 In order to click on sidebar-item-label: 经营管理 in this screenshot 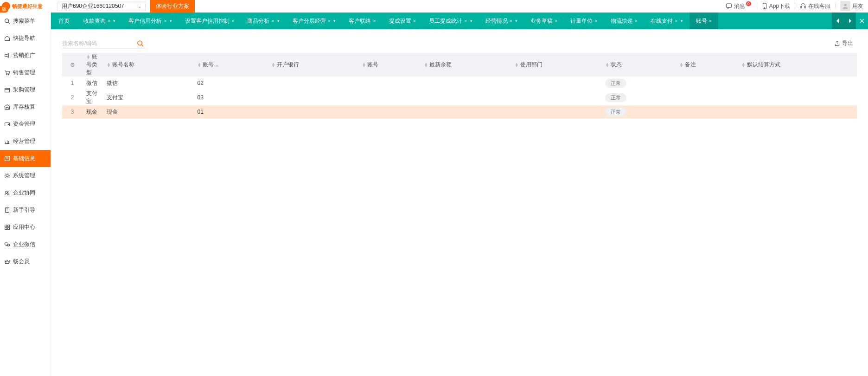, I will do `click(24, 141)`.